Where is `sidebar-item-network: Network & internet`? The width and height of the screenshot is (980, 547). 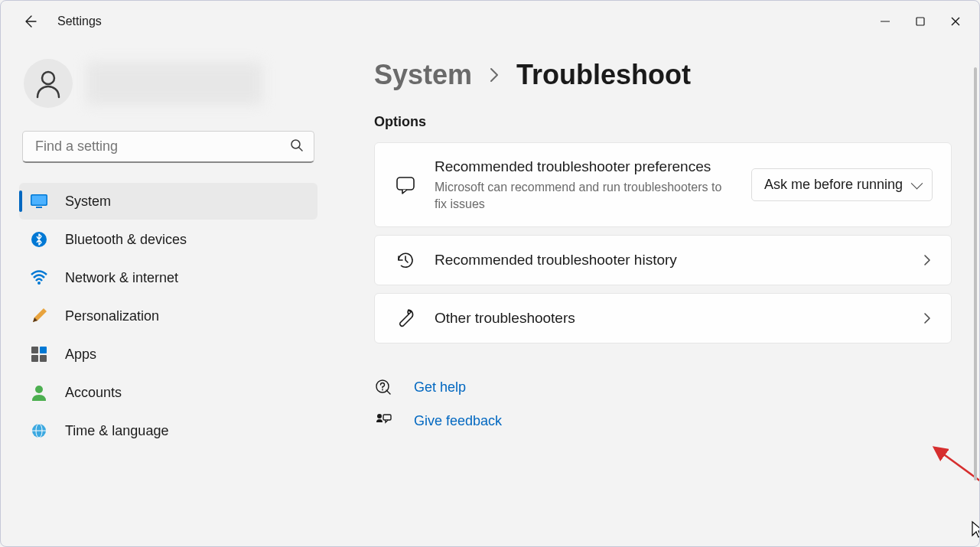
sidebar-item-network: Network & internet is located at coordinates (168, 278).